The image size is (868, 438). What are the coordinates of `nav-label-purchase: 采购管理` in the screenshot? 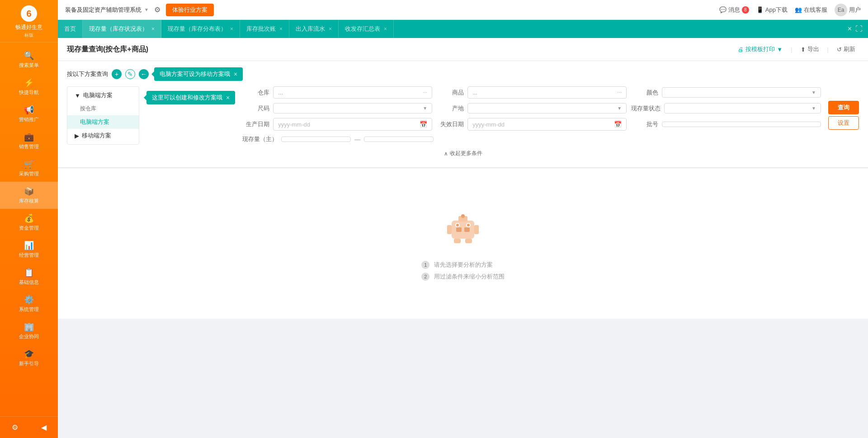 It's located at (29, 174).